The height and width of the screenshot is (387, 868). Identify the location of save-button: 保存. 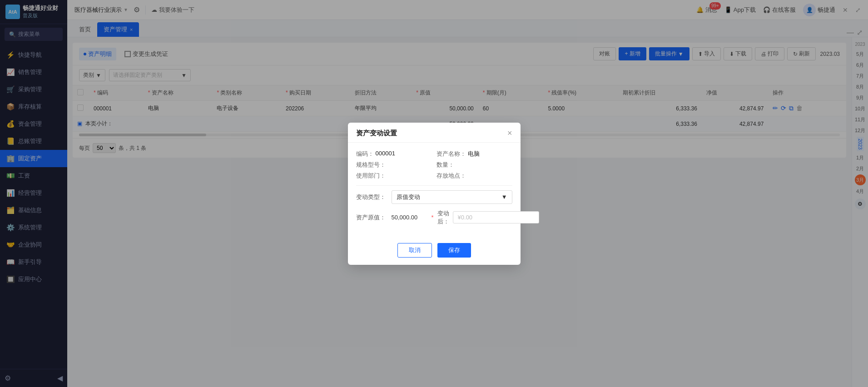
(454, 250).